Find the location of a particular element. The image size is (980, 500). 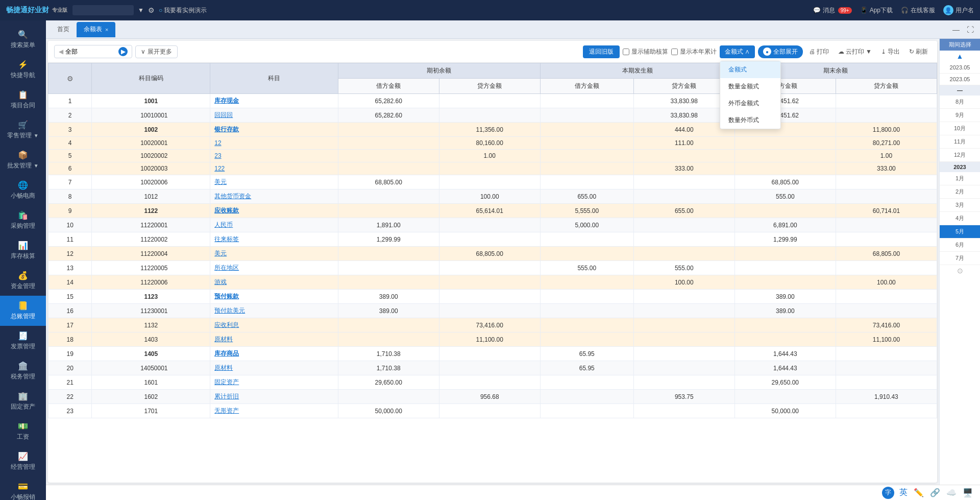

row-subject: 回回回 is located at coordinates (274, 115).